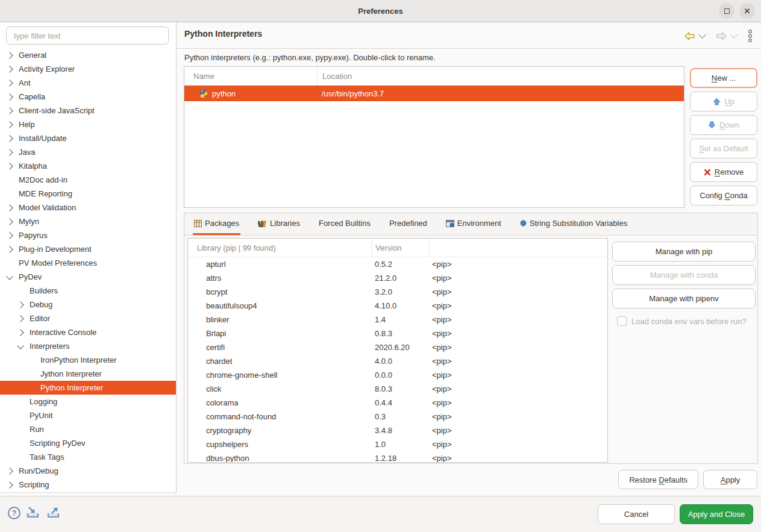 This screenshot has height=532, width=761. What do you see at coordinates (398, 292) in the screenshot?
I see `package-row: bcrypt3.2.0<pip>` at bounding box center [398, 292].